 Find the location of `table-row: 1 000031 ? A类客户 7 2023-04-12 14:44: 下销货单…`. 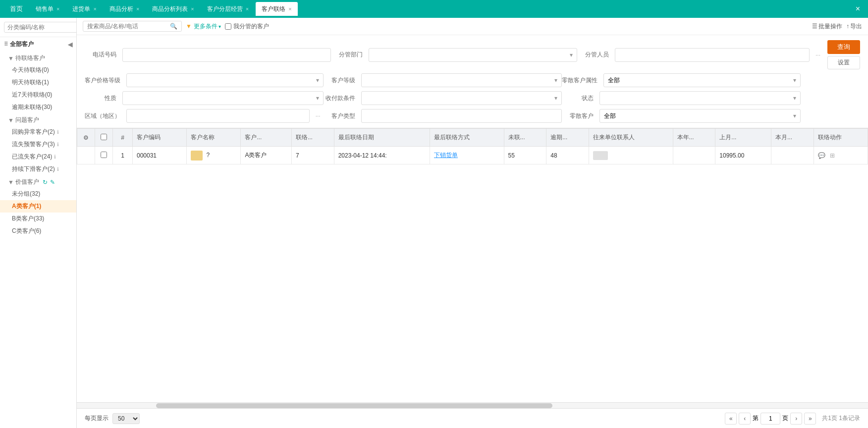

table-row: 1 000031 ? A类客户 7 2023-04-12 14:44: 下销货单… is located at coordinates (473, 156).